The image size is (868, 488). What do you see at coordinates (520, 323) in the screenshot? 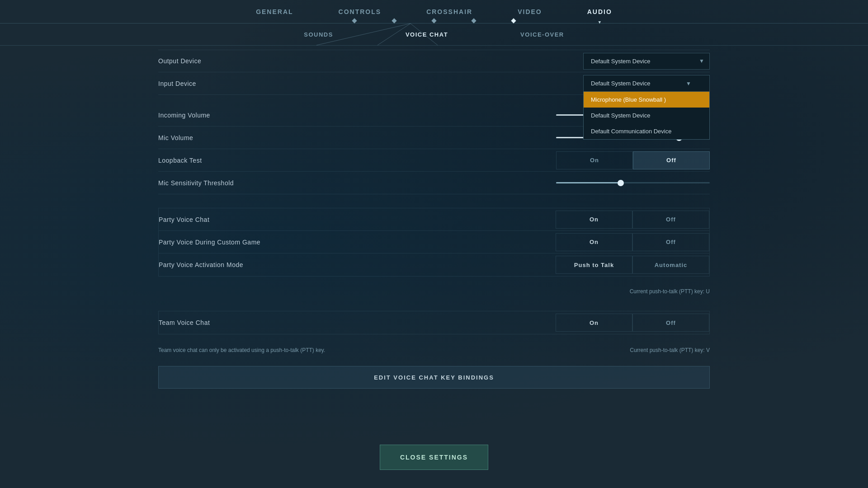
I see `team-voice-chat-control: On Off` at bounding box center [520, 323].